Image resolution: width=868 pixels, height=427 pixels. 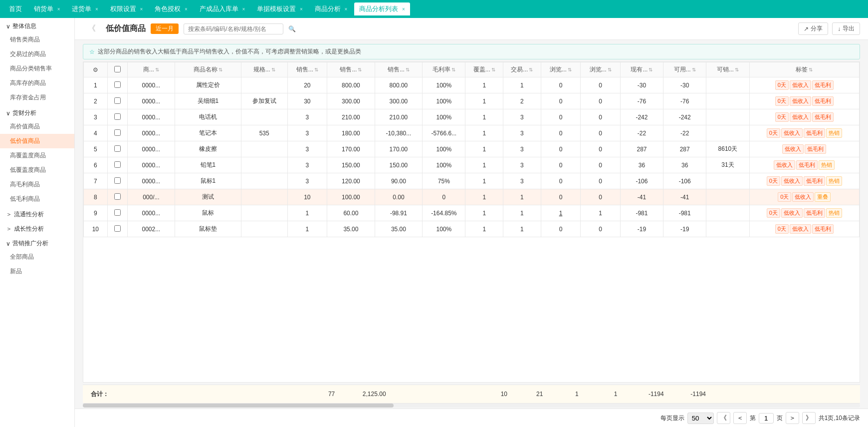 I want to click on sidebar-group-finance: ∨ 货财分析, so click(x=37, y=112).